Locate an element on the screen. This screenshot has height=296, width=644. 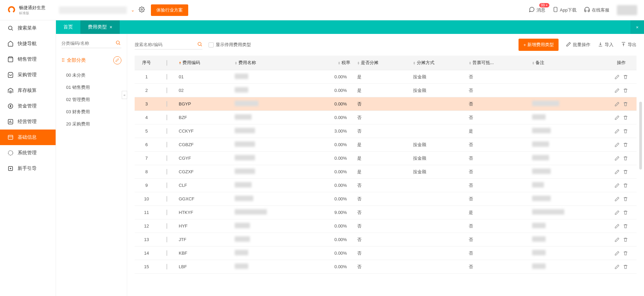
scrollbar is located at coordinates (641, 136).